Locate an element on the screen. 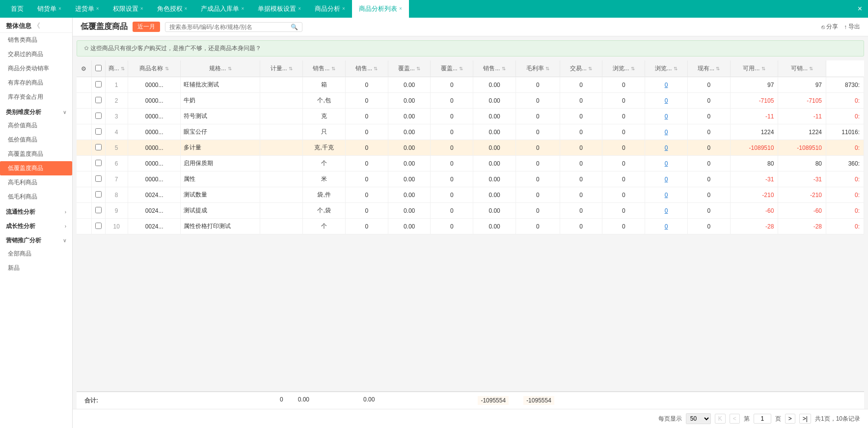  col-sales-amt: 销售... ⇅ is located at coordinates (366, 69).